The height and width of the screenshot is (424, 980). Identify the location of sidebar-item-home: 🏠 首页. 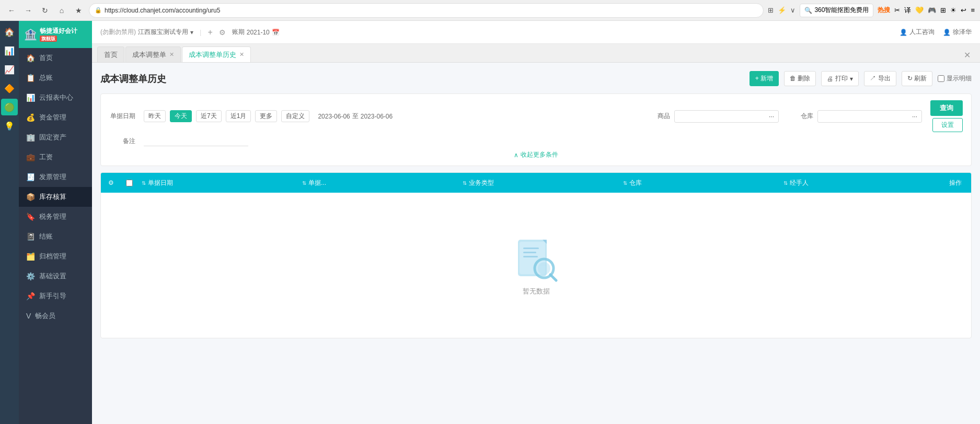
(55, 58).